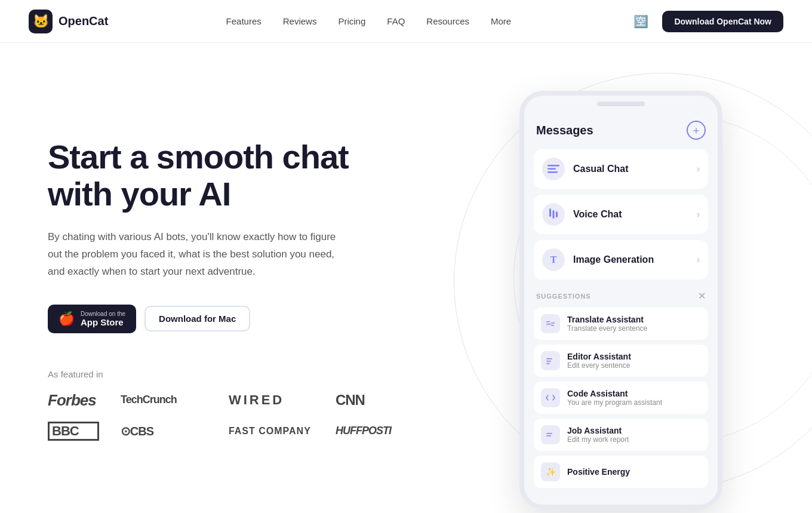 This screenshot has height=513, width=812. I want to click on chat-name-image: Image Generation, so click(635, 260).